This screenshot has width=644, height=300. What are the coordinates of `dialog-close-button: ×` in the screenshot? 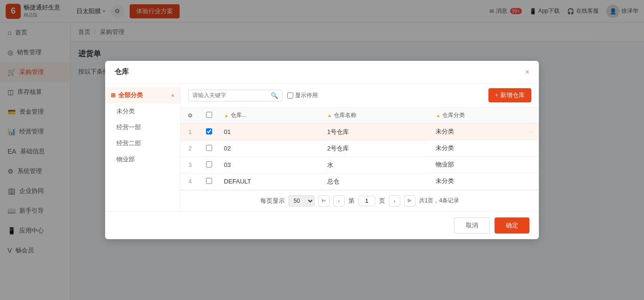 It's located at (527, 72).